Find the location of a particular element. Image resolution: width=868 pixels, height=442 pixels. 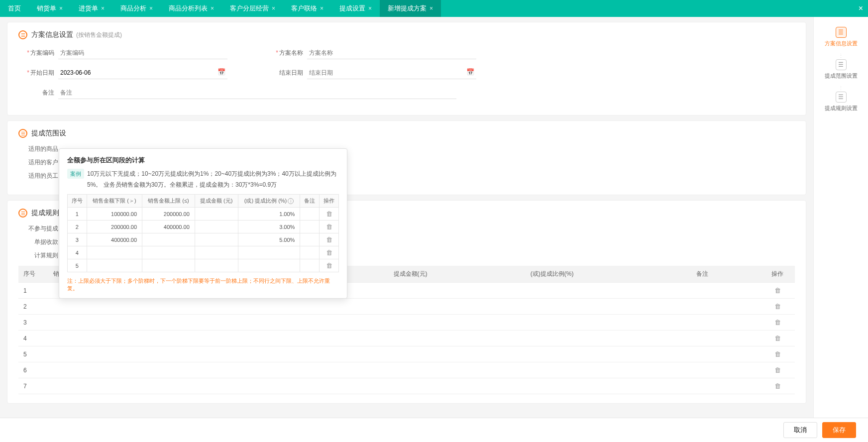

info-icon: i is located at coordinates (291, 201).